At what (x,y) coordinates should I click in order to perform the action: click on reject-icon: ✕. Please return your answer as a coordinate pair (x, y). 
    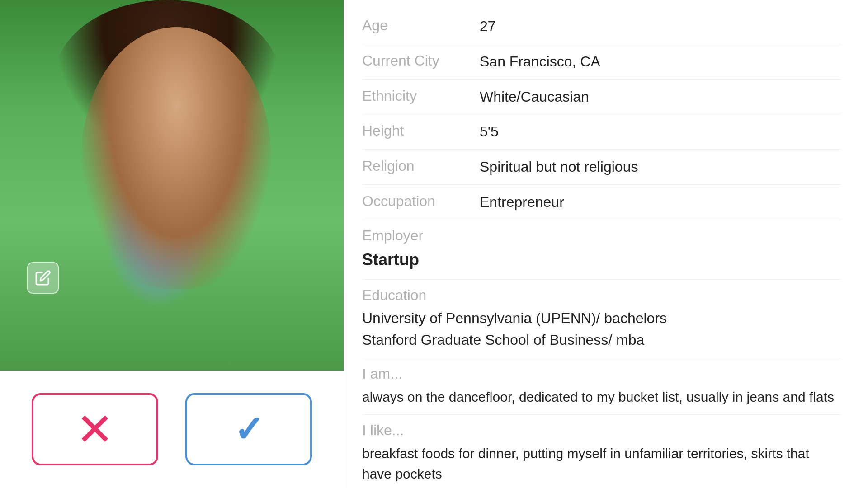
    Looking at the image, I should click on (95, 429).